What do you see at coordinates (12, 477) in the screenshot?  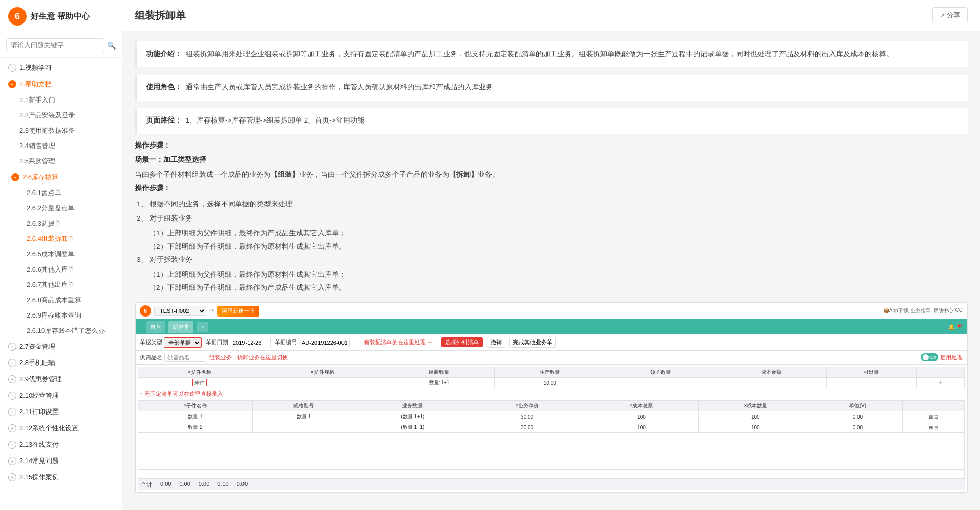 I see `plus-icon-10: +` at bounding box center [12, 477].